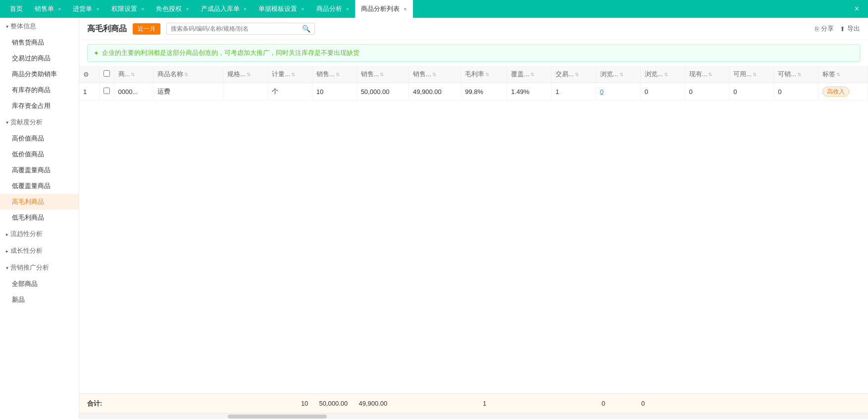 The image size is (868, 419). What do you see at coordinates (40, 106) in the screenshot?
I see `sidebar-item-stock-capital: 库存资金占用` at bounding box center [40, 106].